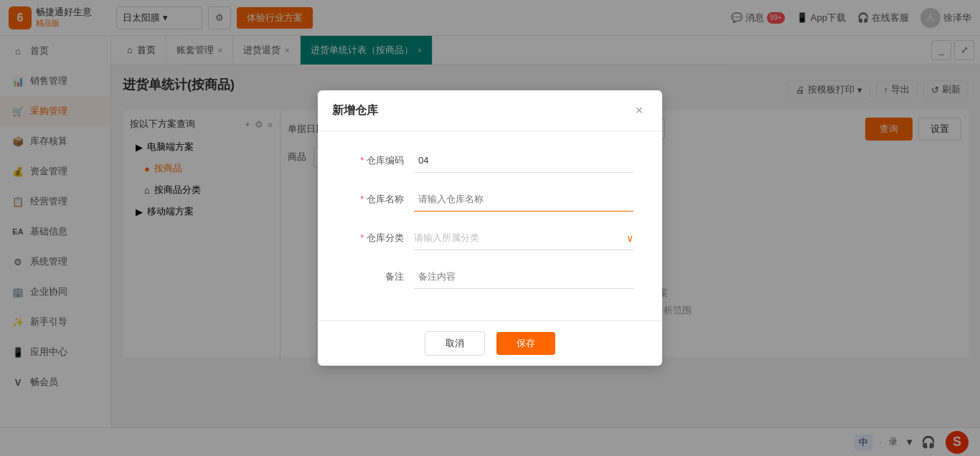 Image resolution: width=980 pixels, height=456 pixels. What do you see at coordinates (375, 161) in the screenshot?
I see `code-label: 仓库编码` at bounding box center [375, 161].